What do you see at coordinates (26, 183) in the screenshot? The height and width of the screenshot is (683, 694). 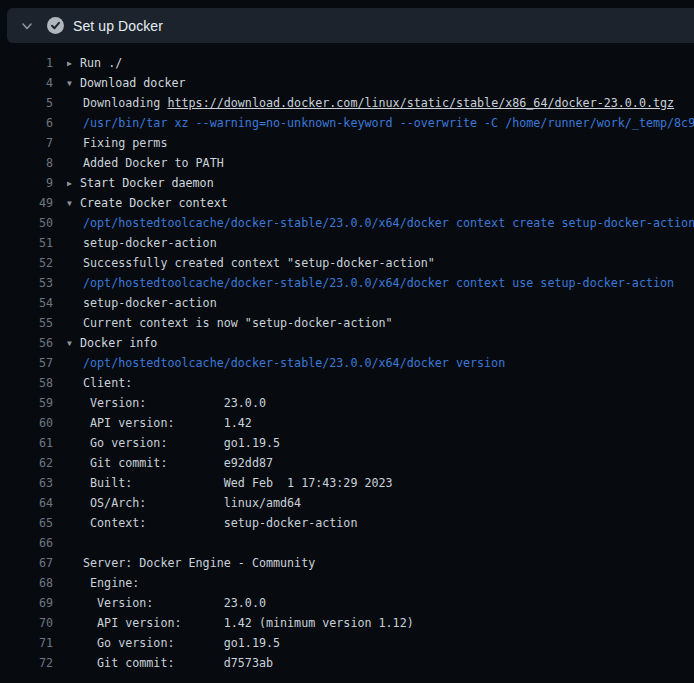 I see `line-number: 9` at bounding box center [26, 183].